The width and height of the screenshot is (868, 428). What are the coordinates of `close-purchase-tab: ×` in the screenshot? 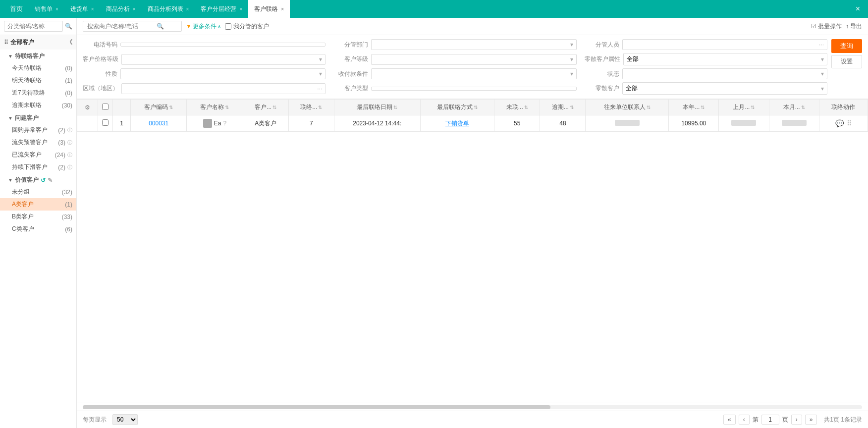 It's located at (93, 9).